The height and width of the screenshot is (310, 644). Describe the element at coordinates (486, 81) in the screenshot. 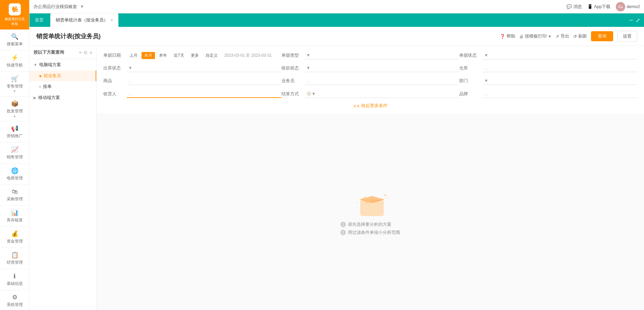

I see `dept-dropdown-icon: ▼` at that location.